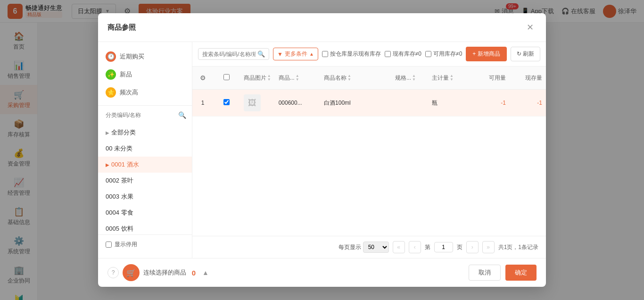 The height and width of the screenshot is (300, 644). What do you see at coordinates (124, 133) in the screenshot?
I see `category-label: 全部分类` at bounding box center [124, 133].